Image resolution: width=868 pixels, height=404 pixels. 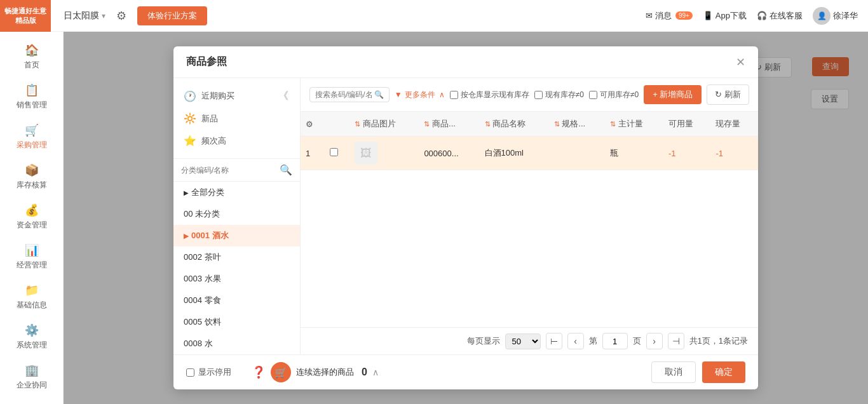 I want to click on sidebar-item-finance: 💰 资金管理, so click(x=32, y=217).